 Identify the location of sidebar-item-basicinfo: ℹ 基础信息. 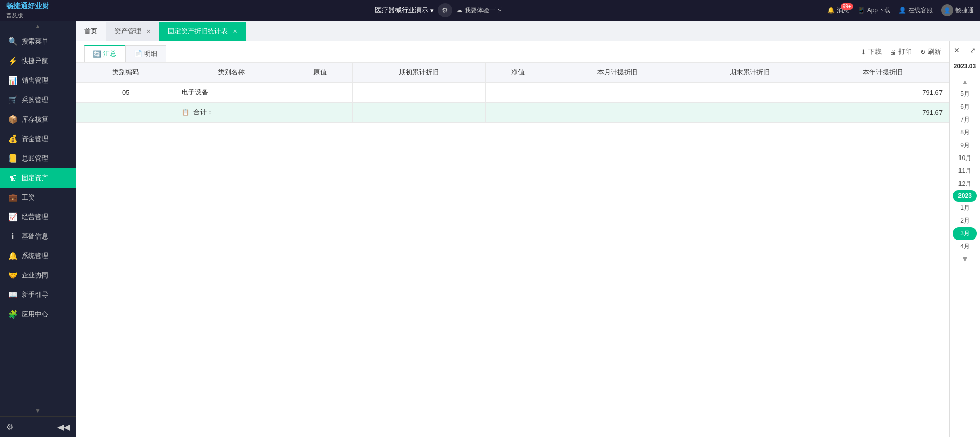
(38, 236).